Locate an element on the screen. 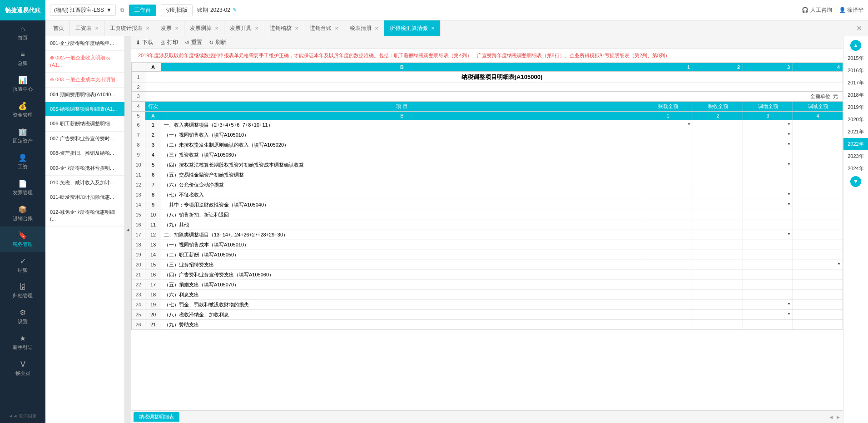 The height and width of the screenshot is (423, 868). row-label-cell: 一、收入类调整项目（2+3+4+5+6+7+8+10+11） is located at coordinates (402, 125).